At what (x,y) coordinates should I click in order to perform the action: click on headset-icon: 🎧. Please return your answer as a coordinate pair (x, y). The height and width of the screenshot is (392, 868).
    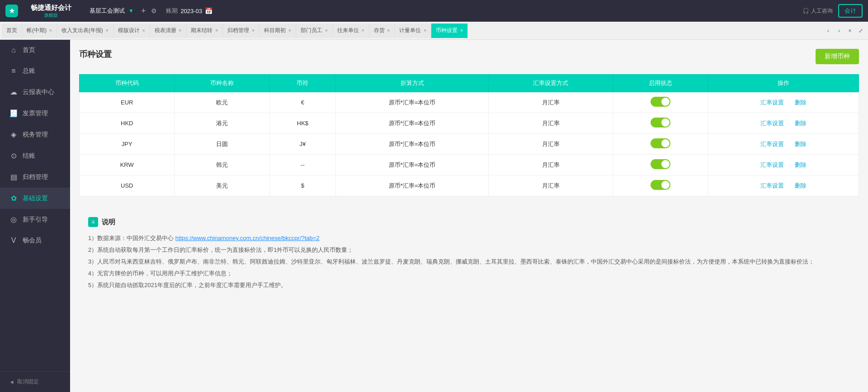
    Looking at the image, I should click on (806, 11).